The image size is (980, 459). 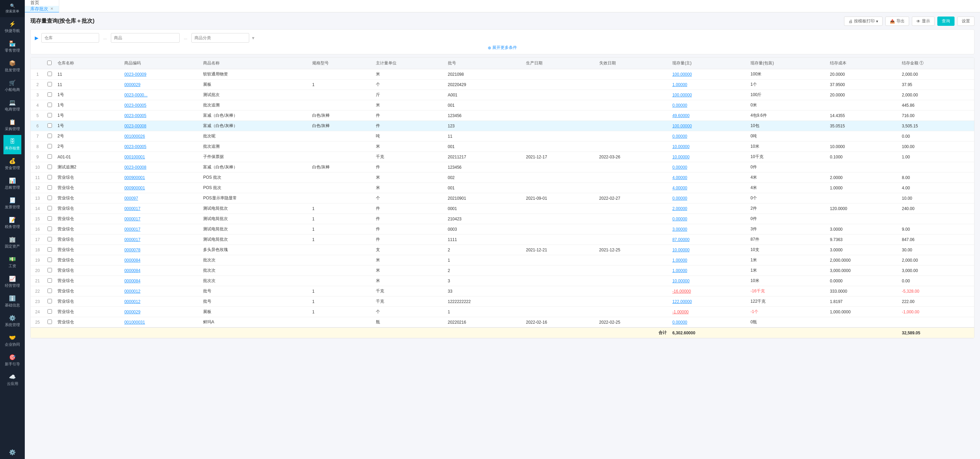 What do you see at coordinates (135, 167) in the screenshot?
I see `goods-code-link-9: 0023-00008` at bounding box center [135, 167].